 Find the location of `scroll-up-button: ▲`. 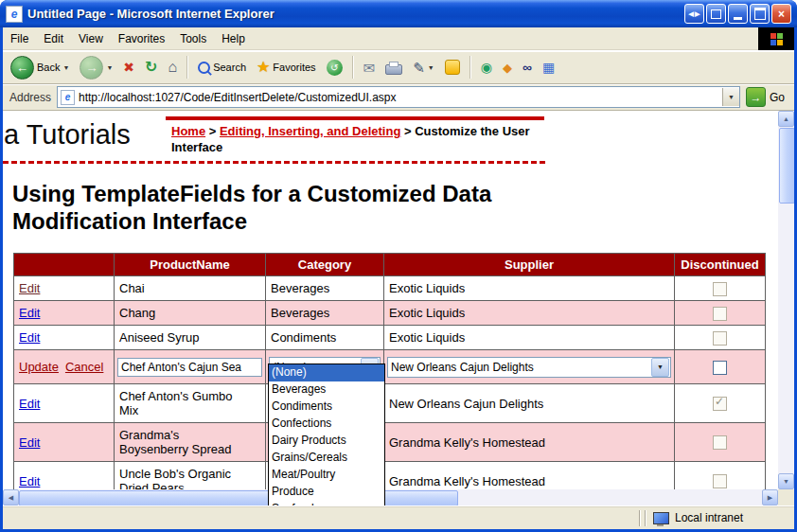

scroll-up-button: ▲ is located at coordinates (786, 119).